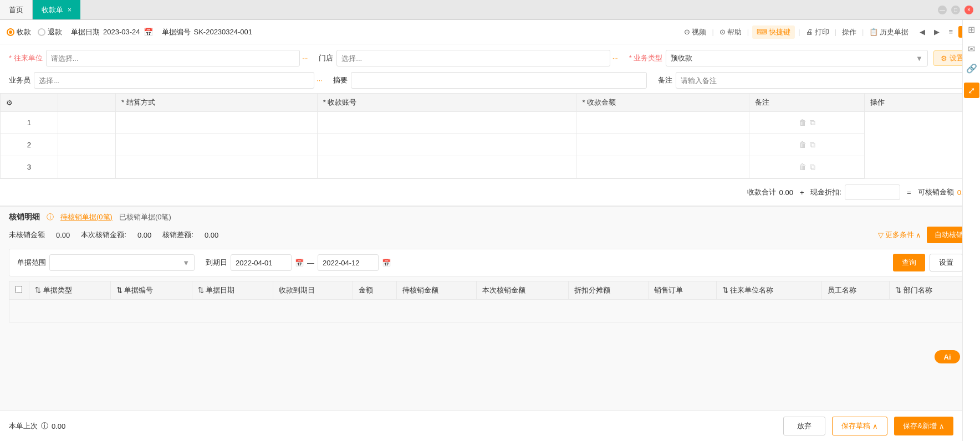  What do you see at coordinates (928, 263) in the screenshot?
I see `filter-buttons: 查询 设置` at bounding box center [928, 263].